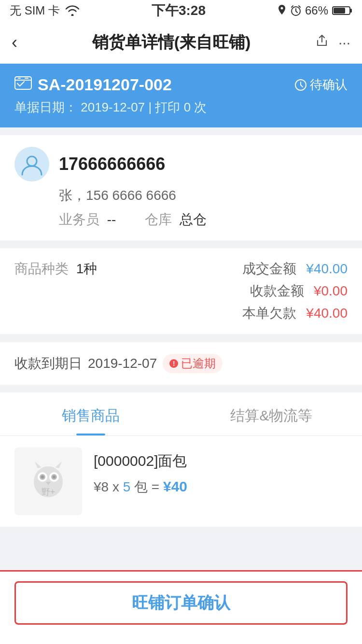 The image size is (362, 644). What do you see at coordinates (221, 462) in the screenshot?
I see `product-name: [0000002]面包` at bounding box center [221, 462].